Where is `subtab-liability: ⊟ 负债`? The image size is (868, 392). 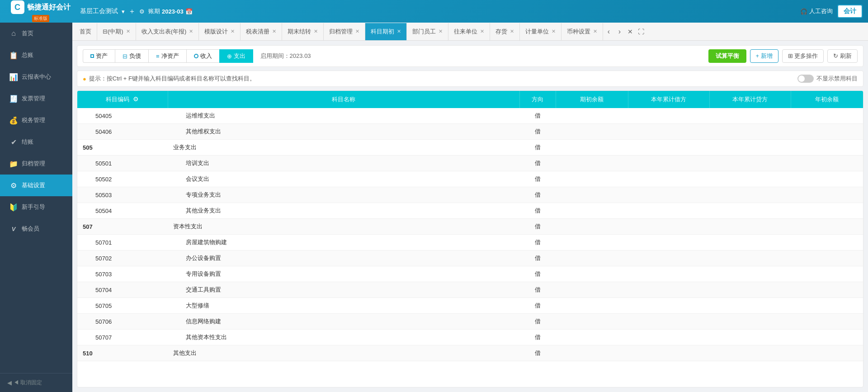
subtab-liability: ⊟ 负债 is located at coordinates (132, 56).